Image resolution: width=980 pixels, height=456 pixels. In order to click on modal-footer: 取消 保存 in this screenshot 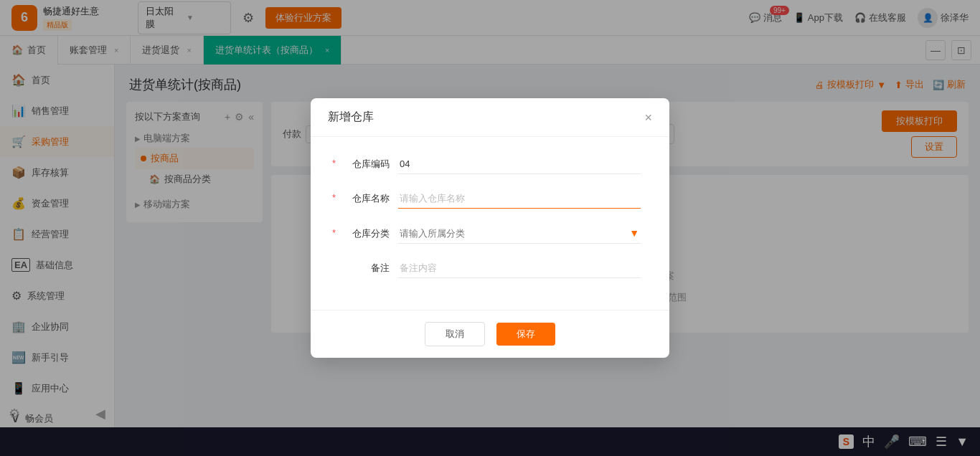, I will do `click(490, 334)`.